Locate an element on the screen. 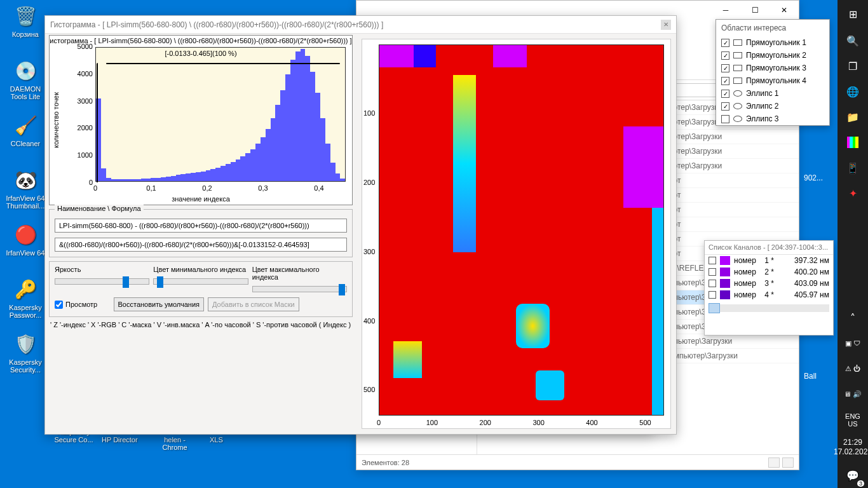 This screenshot has width=868, height=488. explorer-icon: 📁 is located at coordinates (853, 117).